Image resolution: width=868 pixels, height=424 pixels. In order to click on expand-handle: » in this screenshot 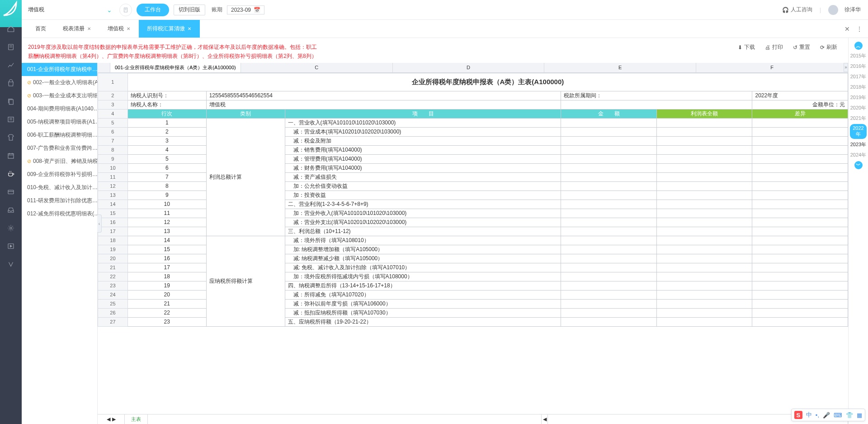, I will do `click(846, 67)`.